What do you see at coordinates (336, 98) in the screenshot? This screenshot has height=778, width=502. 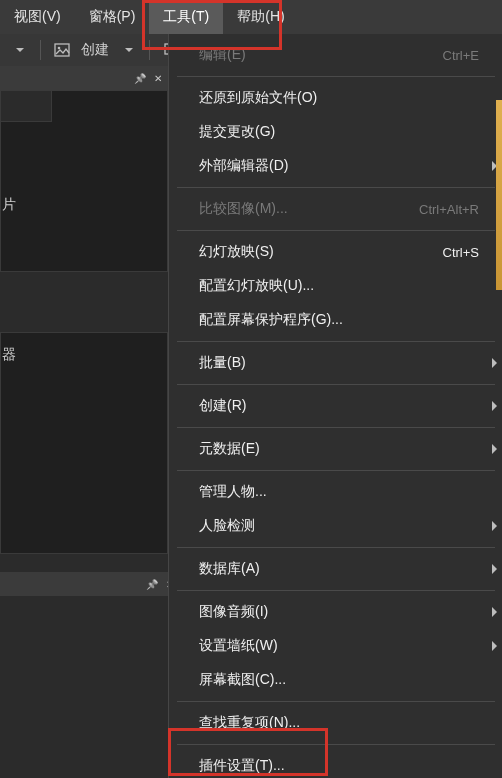 I see `menu-item: 还原到原始文件(O)` at bounding box center [336, 98].